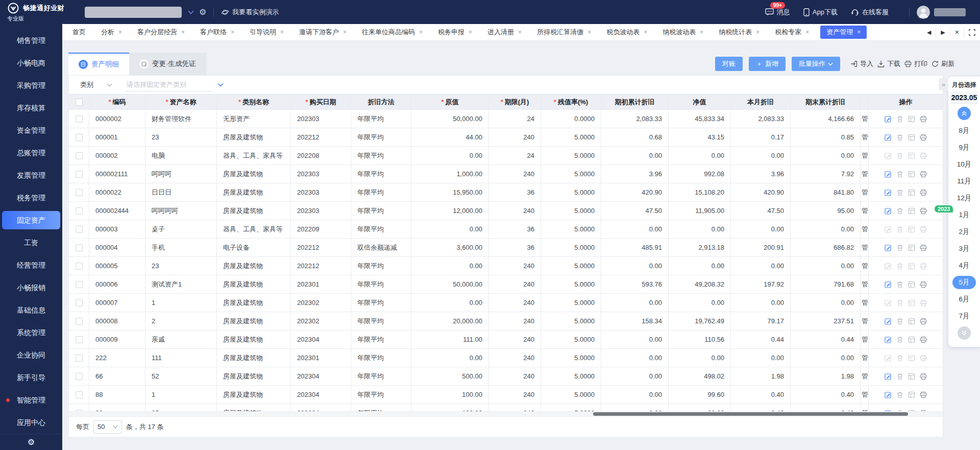 Image resolution: width=980 pixels, height=450 pixels. What do you see at coordinates (964, 181) in the screenshot?
I see `month-item-11月: 11月` at bounding box center [964, 181].